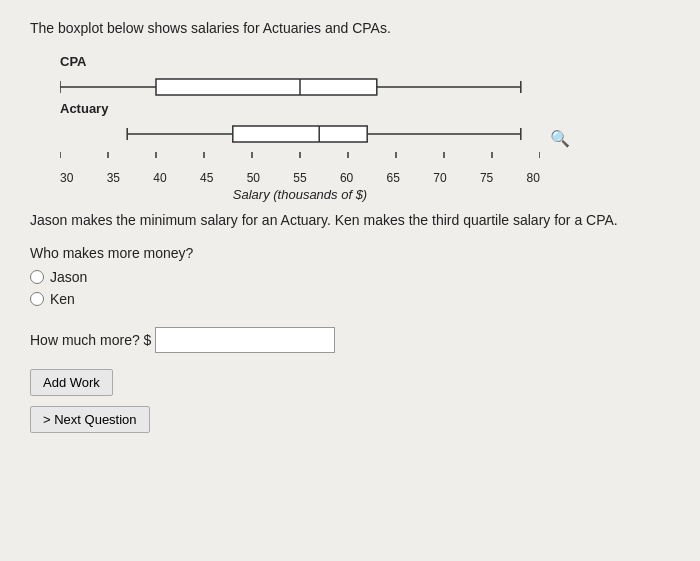 Image resolution: width=700 pixels, height=561 pixels. I want to click on add-work-button: Add Work, so click(72, 382).